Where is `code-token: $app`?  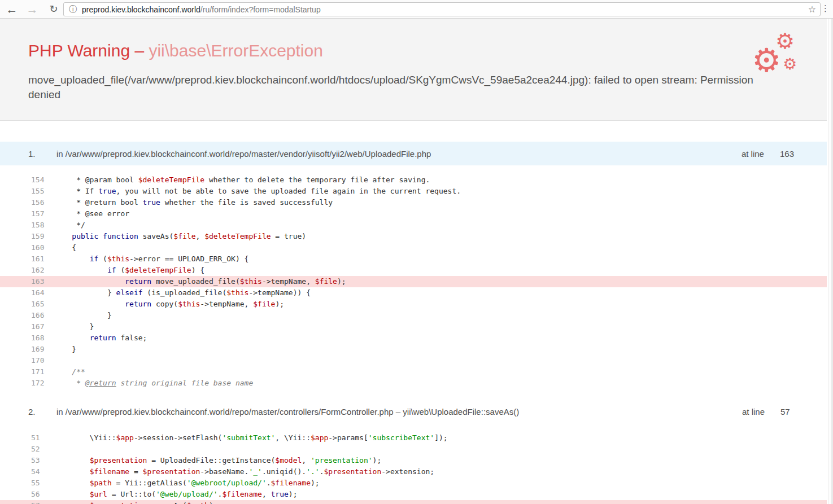 code-token: $app is located at coordinates (125, 438).